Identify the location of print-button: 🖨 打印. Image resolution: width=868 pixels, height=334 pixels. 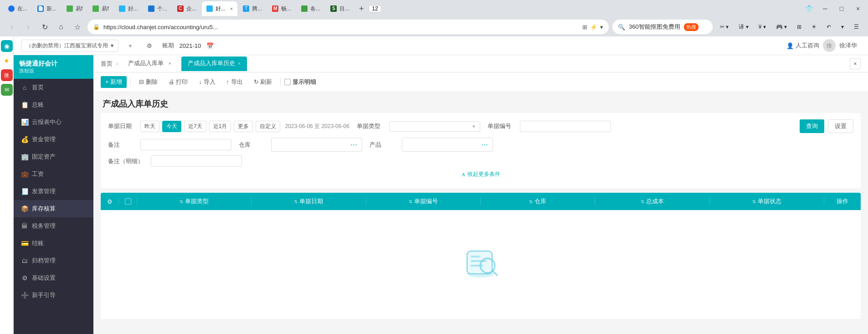
(179, 82).